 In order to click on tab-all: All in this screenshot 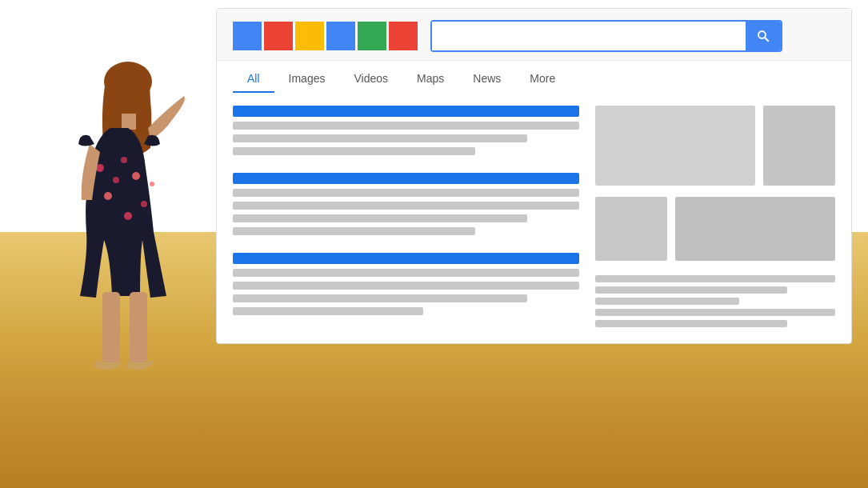, I will do `click(254, 79)`.